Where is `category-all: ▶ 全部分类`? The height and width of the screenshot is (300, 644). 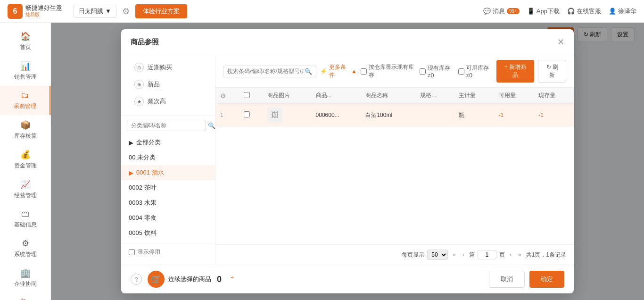
category-all: ▶ 全部分类 is located at coordinates (168, 142).